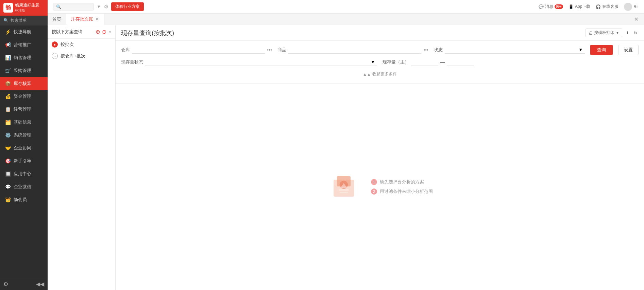 The height and width of the screenshot is (290, 644). Describe the element at coordinates (8, 71) in the screenshot. I see `purchase-icon: 🛒` at that location.